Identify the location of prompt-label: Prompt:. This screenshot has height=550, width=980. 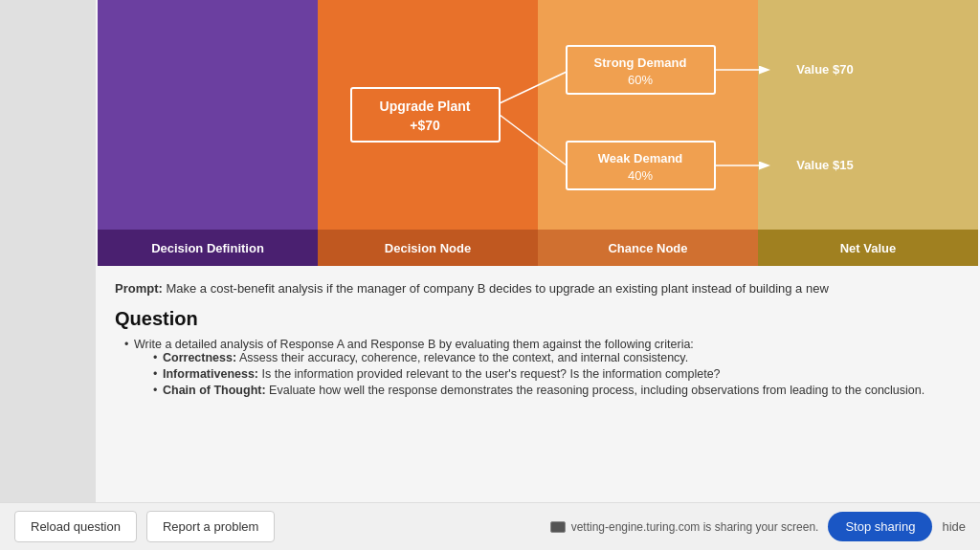
(139, 289).